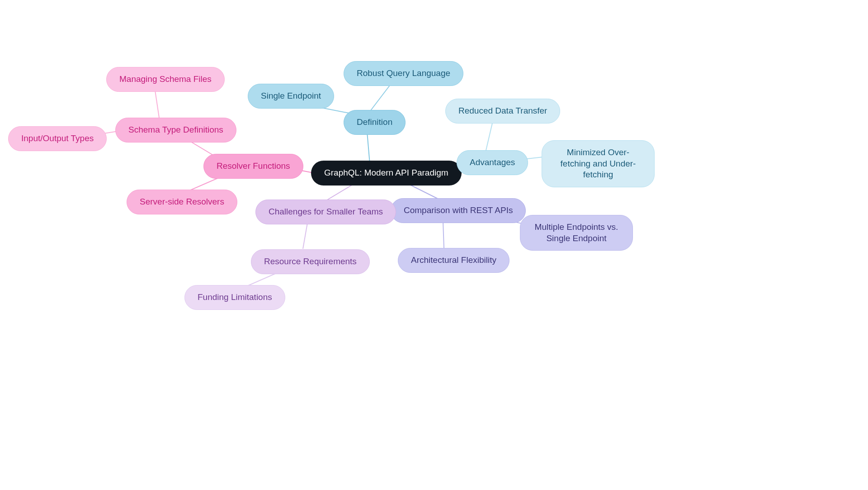 The height and width of the screenshot is (490, 868). I want to click on comparison-node: Comparison with REST APIs, so click(458, 211).